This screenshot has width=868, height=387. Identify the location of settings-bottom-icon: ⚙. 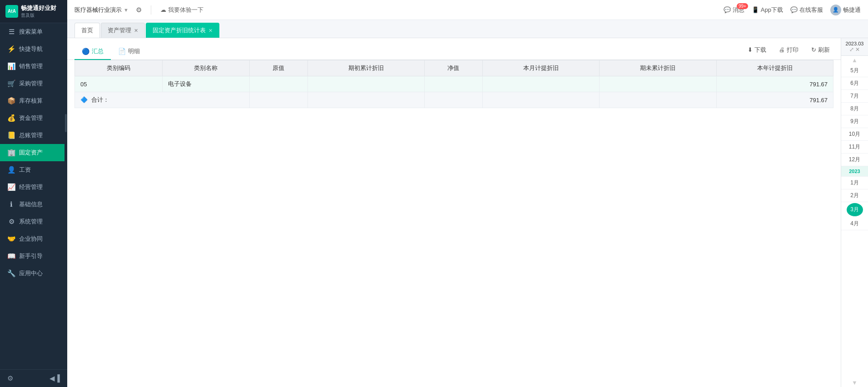
(10, 378).